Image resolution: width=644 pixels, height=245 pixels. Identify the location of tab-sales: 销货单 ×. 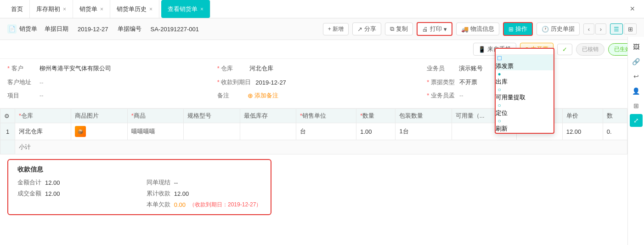
(92, 9).